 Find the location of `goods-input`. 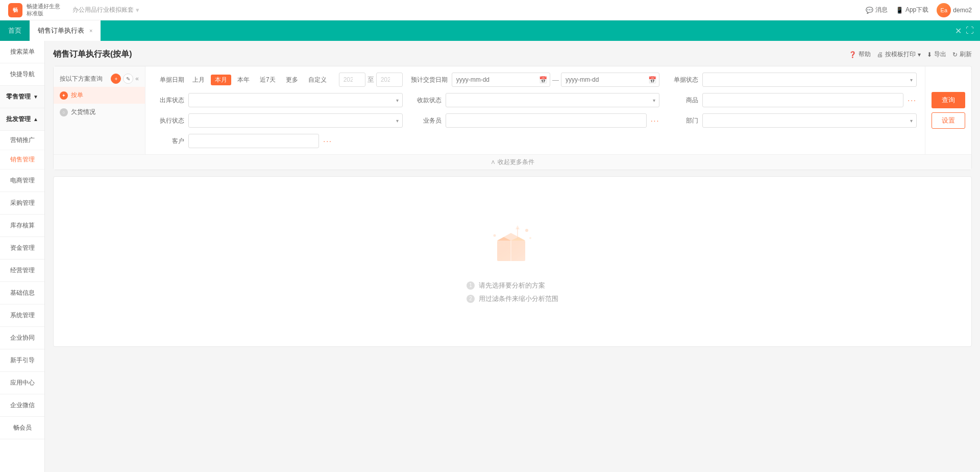

goods-input is located at coordinates (803, 100).